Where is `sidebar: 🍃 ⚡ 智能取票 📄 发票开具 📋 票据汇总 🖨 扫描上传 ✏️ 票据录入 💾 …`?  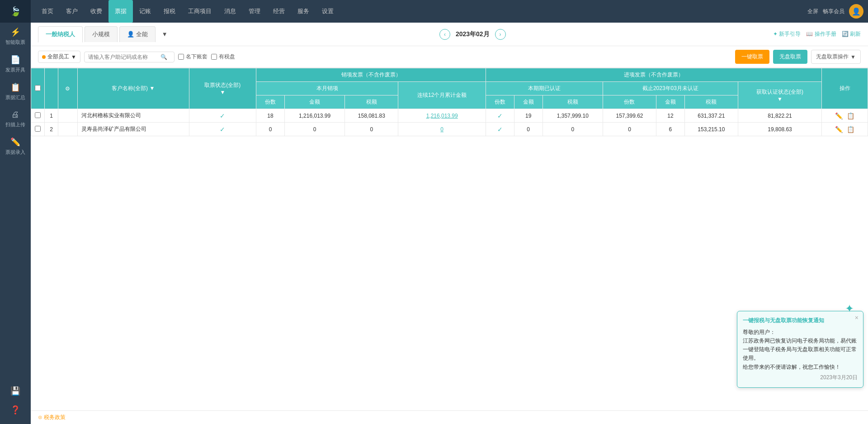
sidebar: 🍃 ⚡ 智能取票 📄 发票开具 📋 票据汇总 🖨 扫描上传 ✏️ 票据录入 💾 … is located at coordinates (15, 212).